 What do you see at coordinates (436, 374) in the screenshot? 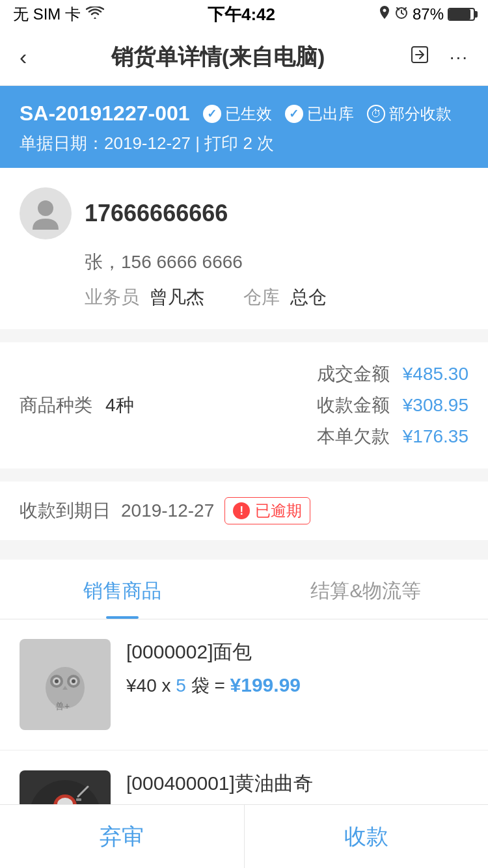
I see `deal-amount-value: ¥485.30` at bounding box center [436, 374].